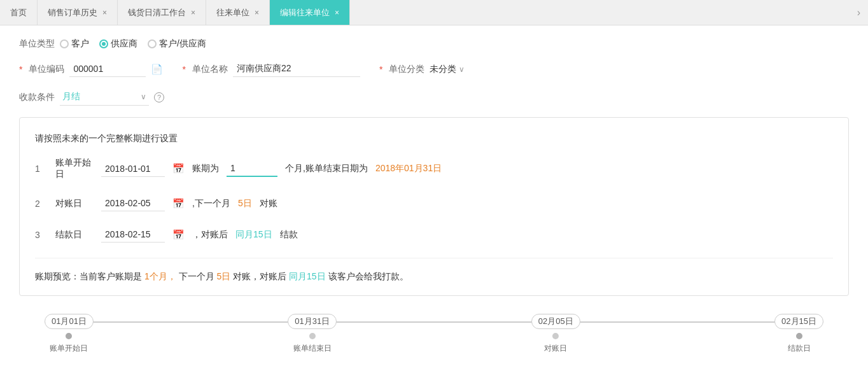 This screenshot has height=387, width=868. Describe the element at coordinates (104, 44) in the screenshot. I see `radio-supplier-circle` at that location.